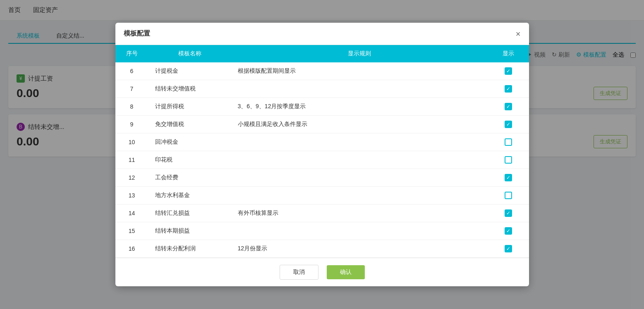  What do you see at coordinates (190, 142) in the screenshot?
I see `cell-name-4: 回冲税金` at bounding box center [190, 142].